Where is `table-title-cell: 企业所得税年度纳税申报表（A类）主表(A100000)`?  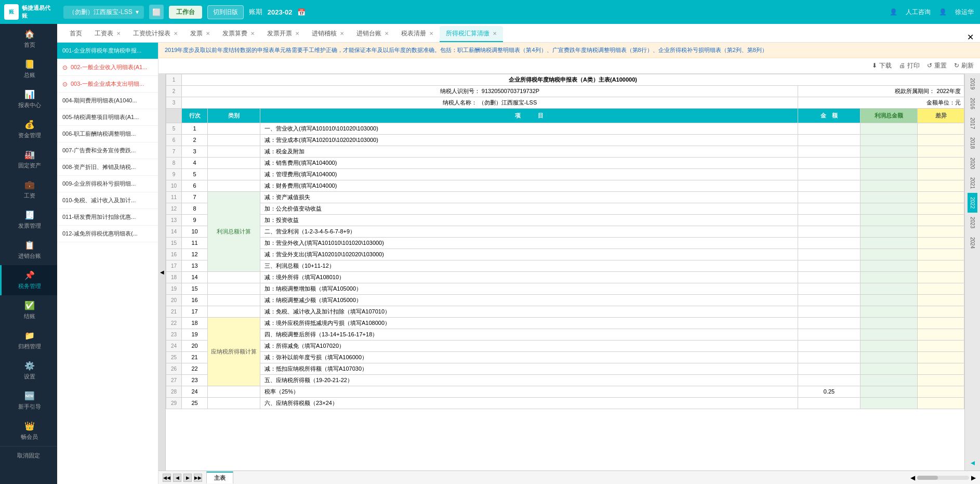
table-title-cell: 企业所得税年度纳税申报表（A类）主表(A100000) is located at coordinates (573, 80).